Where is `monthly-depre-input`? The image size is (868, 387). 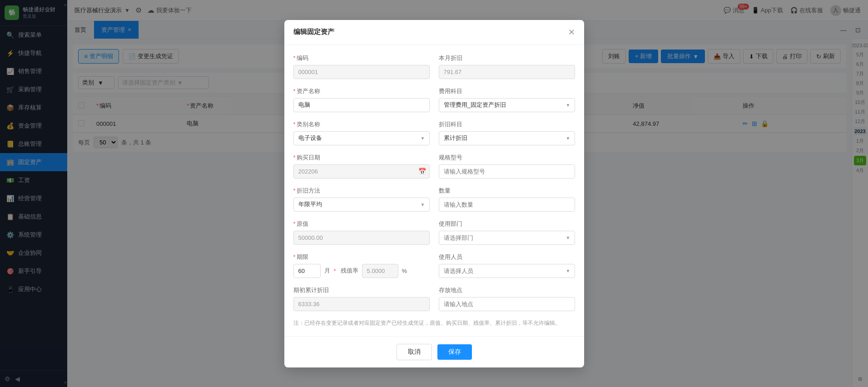 monthly-depre-input is located at coordinates (507, 72).